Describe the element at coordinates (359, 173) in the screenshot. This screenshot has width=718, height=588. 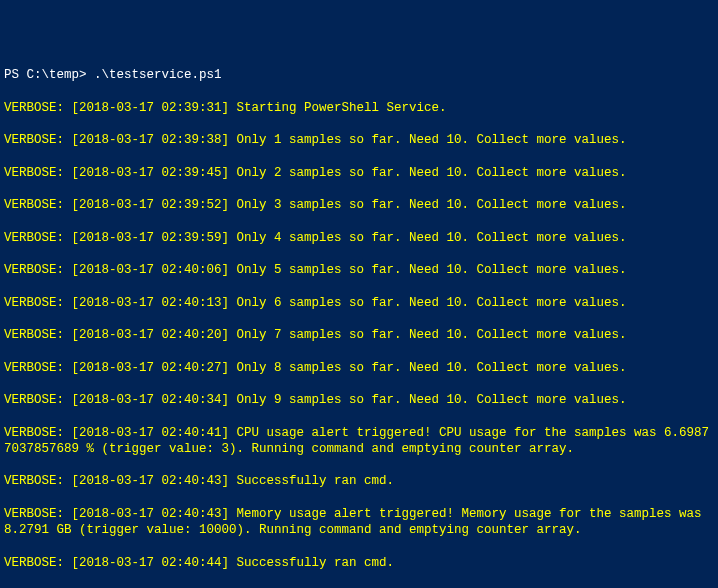
I see `verbose-output-line: VERBOSE: [2018-03-17 02:39:45] Only 2 sa…` at that location.